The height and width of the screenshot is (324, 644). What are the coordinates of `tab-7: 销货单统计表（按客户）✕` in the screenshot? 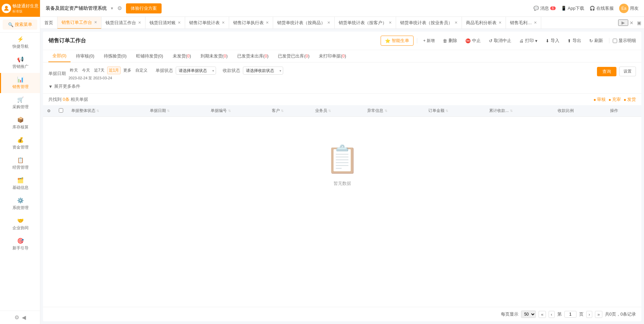 It's located at (366, 23).